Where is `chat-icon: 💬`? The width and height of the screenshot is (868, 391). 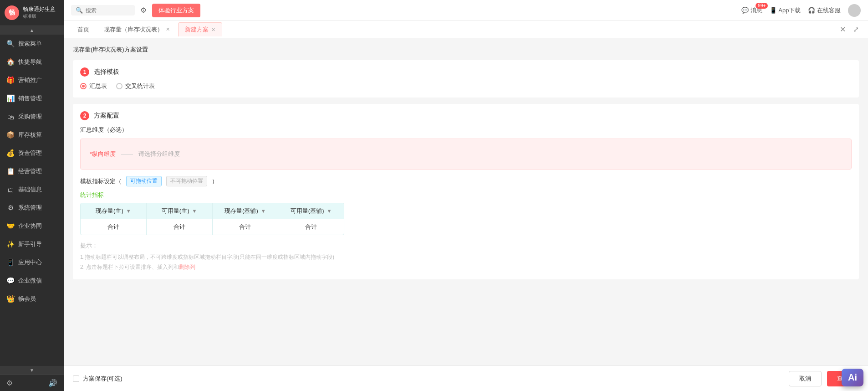 chat-icon: 💬 is located at coordinates (10, 281).